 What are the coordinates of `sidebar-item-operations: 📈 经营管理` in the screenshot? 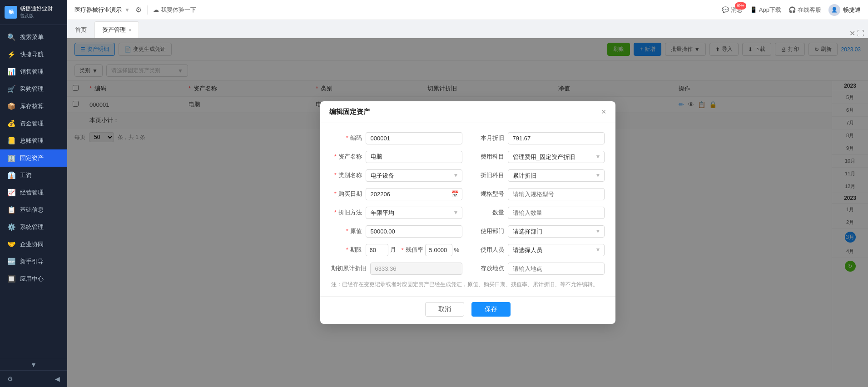 It's located at (34, 193).